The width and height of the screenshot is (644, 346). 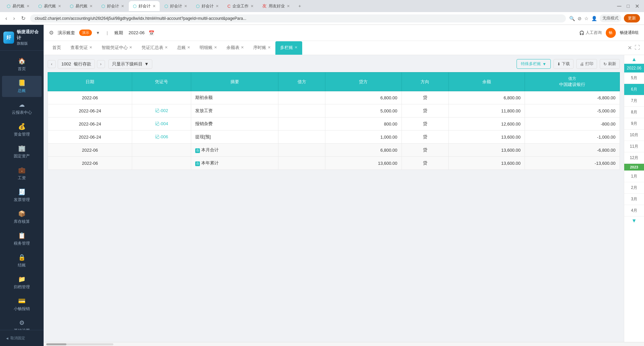 I want to click on cell-voucher, so click(x=162, y=150).